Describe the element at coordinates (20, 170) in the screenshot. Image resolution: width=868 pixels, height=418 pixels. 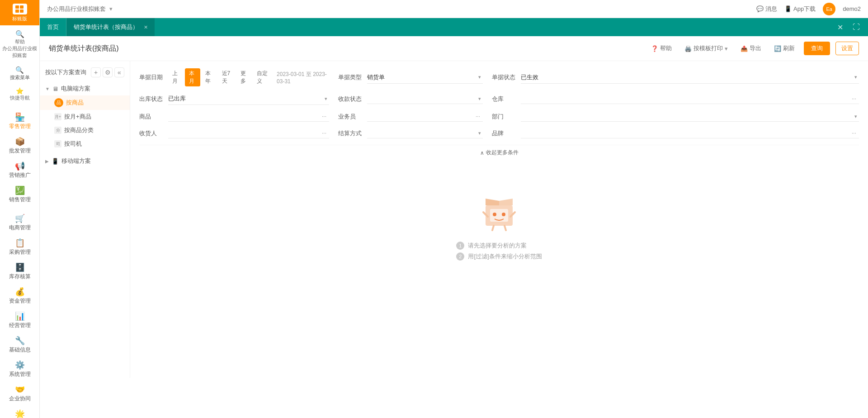
I see `sidebar-item-marketing: 📢 营销推广` at that location.